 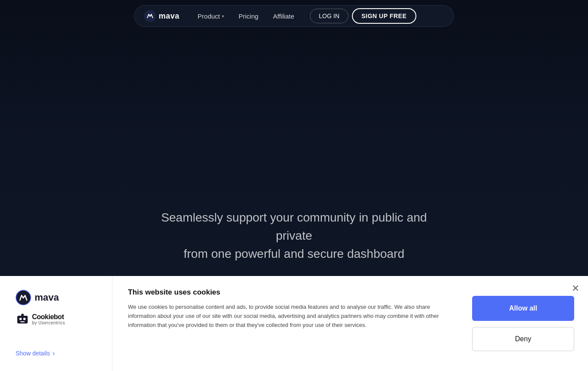 What do you see at coordinates (249, 16) in the screenshot?
I see `nav-pricing: Pricing` at bounding box center [249, 16].